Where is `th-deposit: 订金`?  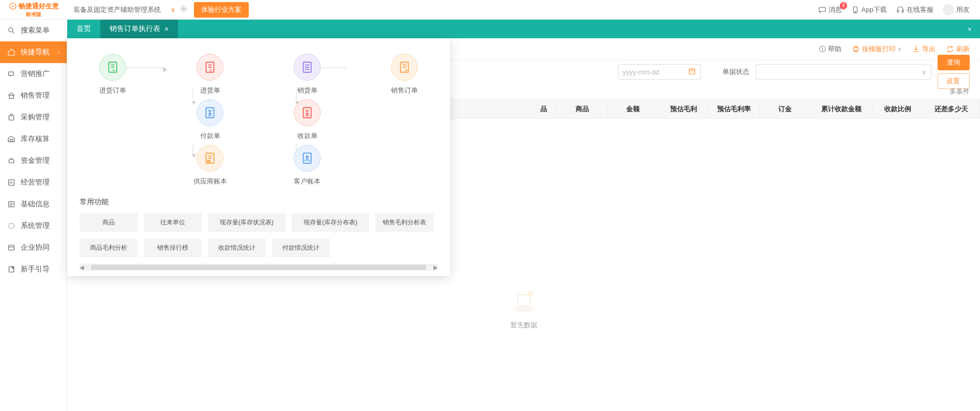 th-deposit: 订金 is located at coordinates (785, 109).